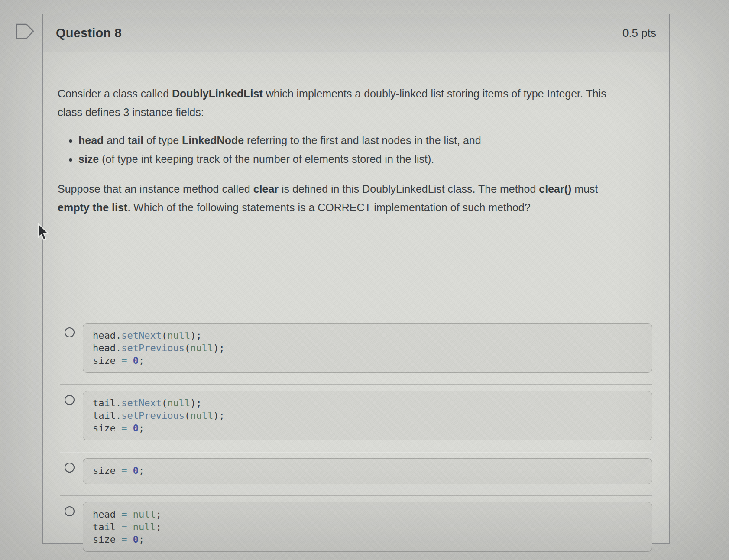 Image resolution: width=729 pixels, height=560 pixels. What do you see at coordinates (367, 515) in the screenshot?
I see `code-line: head = null;` at bounding box center [367, 515].